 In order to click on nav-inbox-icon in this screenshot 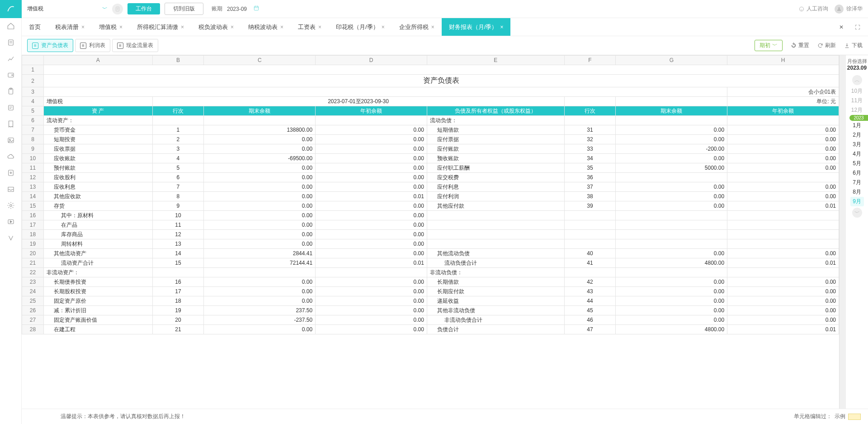, I will do `click(11, 189)`.